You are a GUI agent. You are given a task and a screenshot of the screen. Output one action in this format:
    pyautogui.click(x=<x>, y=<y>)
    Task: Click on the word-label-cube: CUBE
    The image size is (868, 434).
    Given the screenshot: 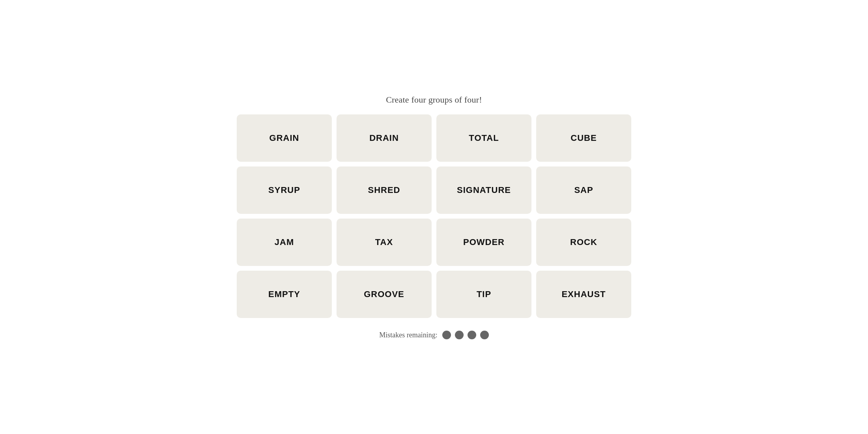 What is the action you would take?
    pyautogui.click(x=584, y=138)
    